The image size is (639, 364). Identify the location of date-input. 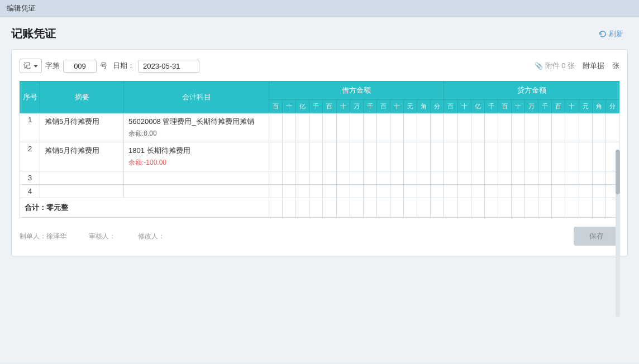
(169, 66).